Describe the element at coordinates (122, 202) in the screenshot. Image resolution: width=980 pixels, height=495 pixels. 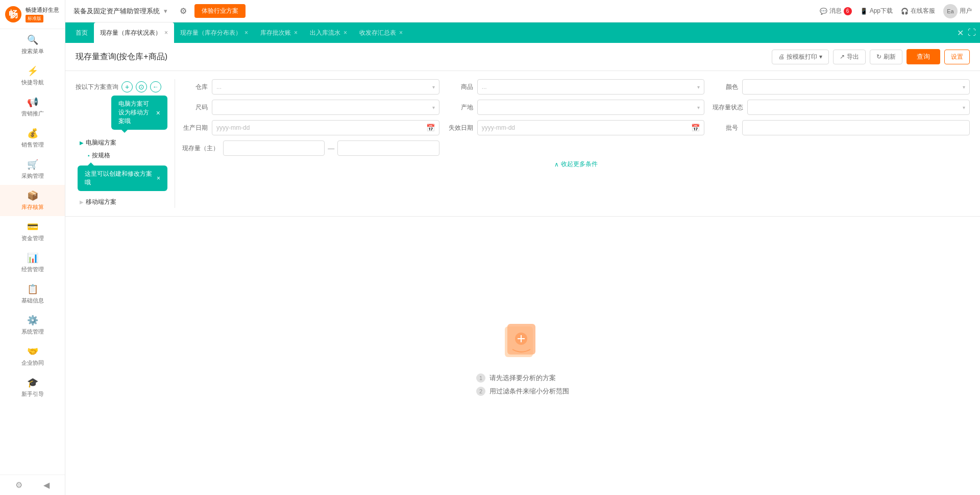
I see `scheme-mobile: ▶ 移动端方案` at that location.